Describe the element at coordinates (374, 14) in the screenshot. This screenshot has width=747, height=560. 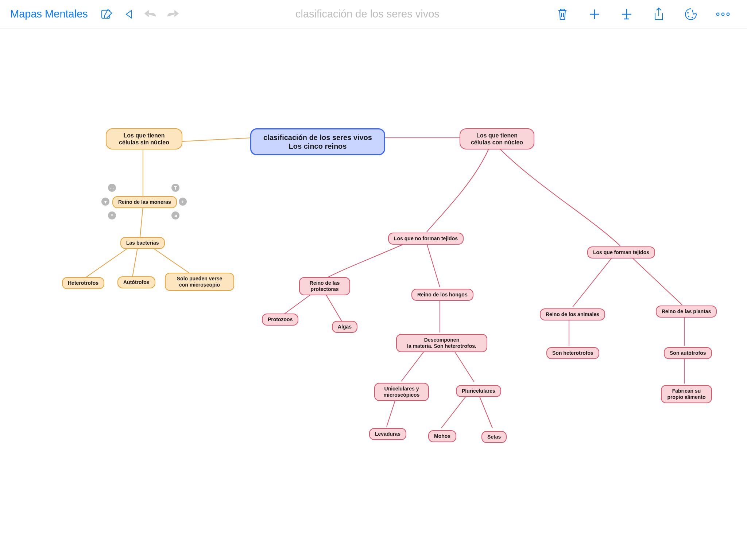
I see `app-toolbar: Mapas Mentales clasificación de los sere…` at that location.